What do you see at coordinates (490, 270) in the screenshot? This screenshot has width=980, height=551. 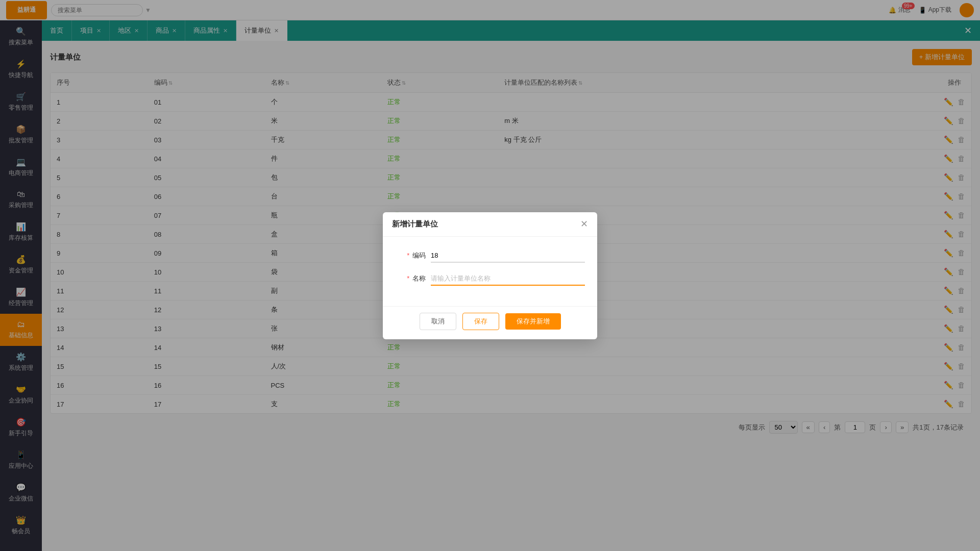 I see `modal-body: * 编码 * 名称` at bounding box center [490, 270].